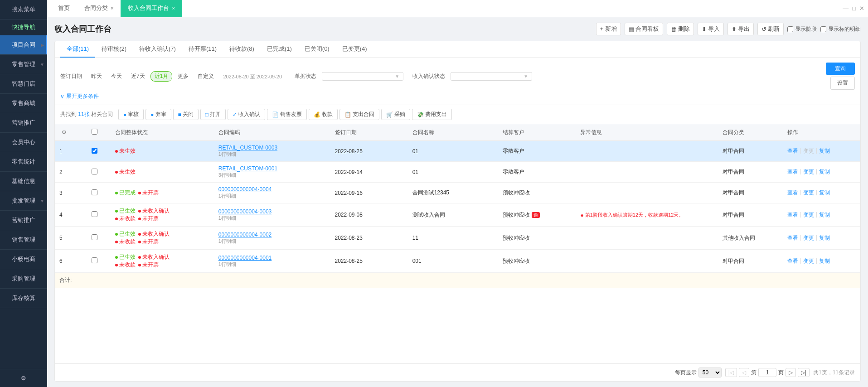 The width and height of the screenshot is (868, 387). What do you see at coordinates (242, 49) in the screenshot?
I see `status-tab-pending-payment: 待收款(8)` at bounding box center [242, 49].